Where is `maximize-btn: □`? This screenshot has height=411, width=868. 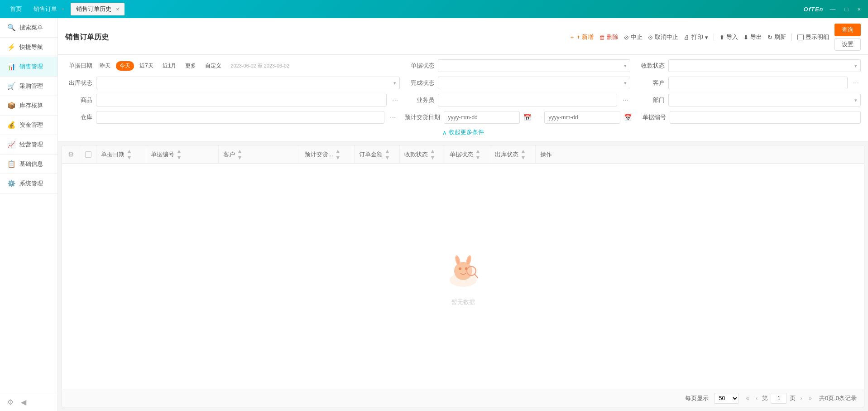 maximize-btn: □ is located at coordinates (847, 9).